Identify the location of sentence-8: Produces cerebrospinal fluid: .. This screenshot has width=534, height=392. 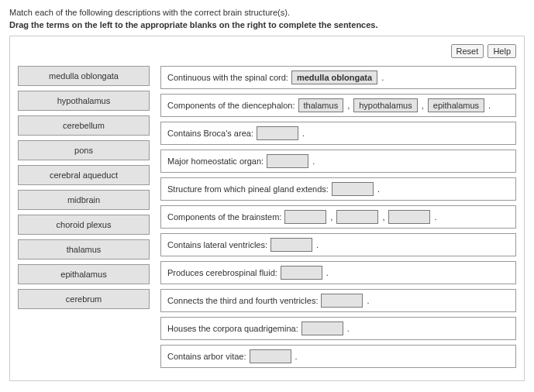
(338, 273).